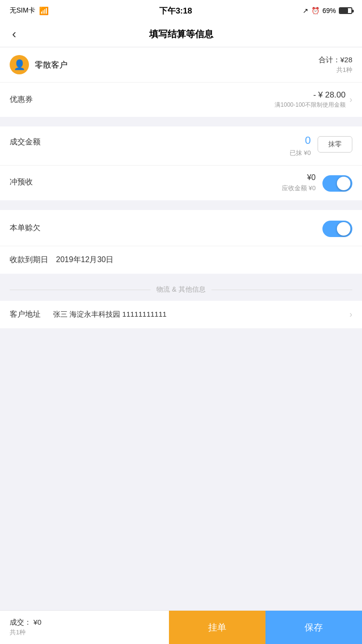 The height and width of the screenshot is (644, 362). Describe the element at coordinates (181, 627) in the screenshot. I see `bottom-bar: 成交： ¥0 共1种 挂单 保存` at that location.